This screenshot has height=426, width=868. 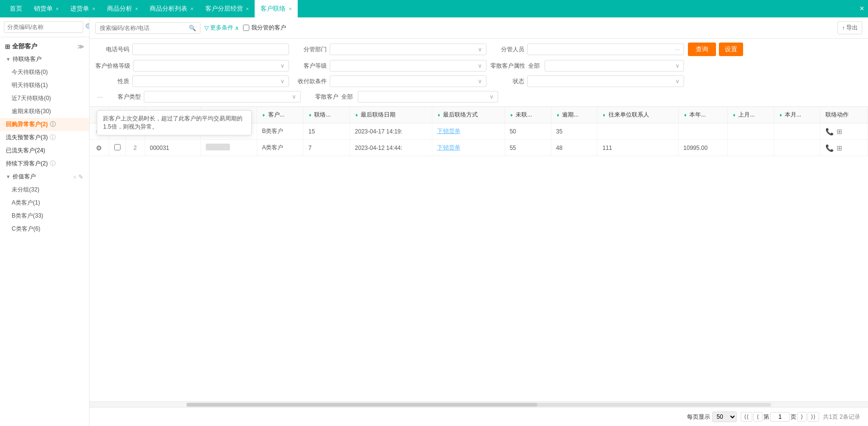 I want to click on info-icon2: ⓘ, so click(x=53, y=137).